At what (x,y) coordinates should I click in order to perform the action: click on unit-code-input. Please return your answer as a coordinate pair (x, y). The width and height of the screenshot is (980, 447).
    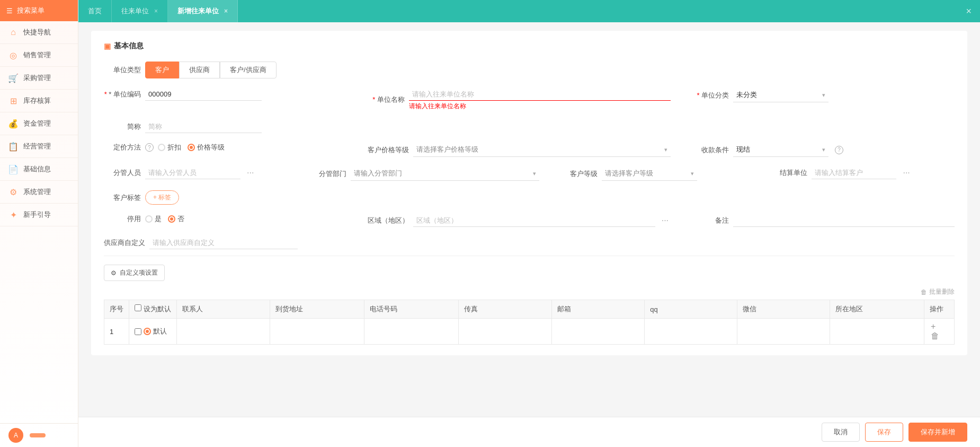
    Looking at the image, I should click on (203, 94).